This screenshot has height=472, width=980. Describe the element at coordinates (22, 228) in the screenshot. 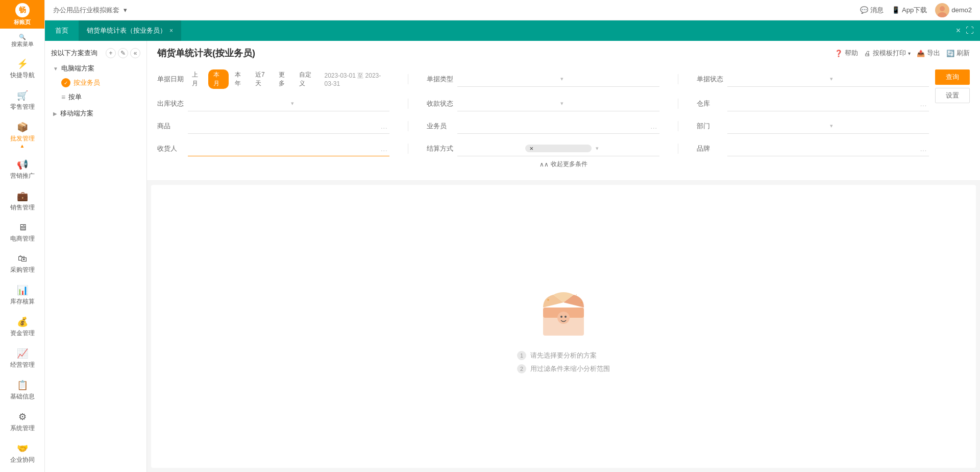

I see `ecommerce-icon: 🖥` at that location.